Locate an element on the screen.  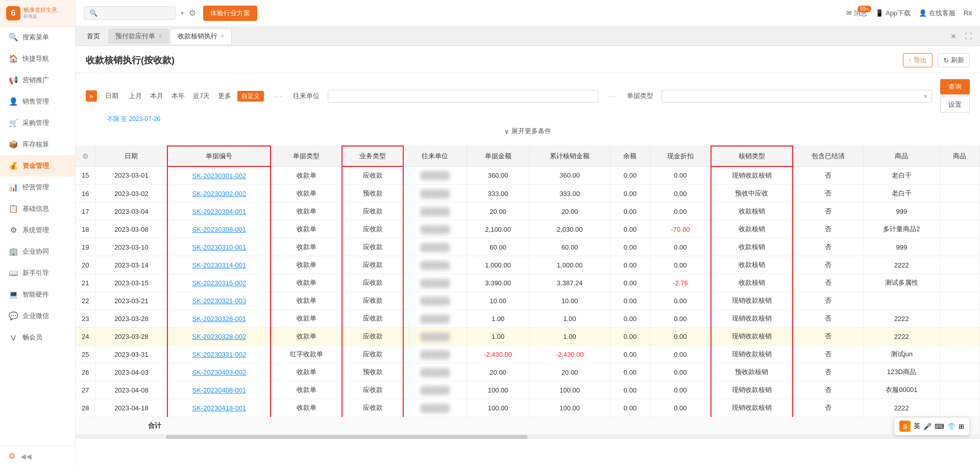
tab-close-all-icon: ✕ is located at coordinates (953, 36).